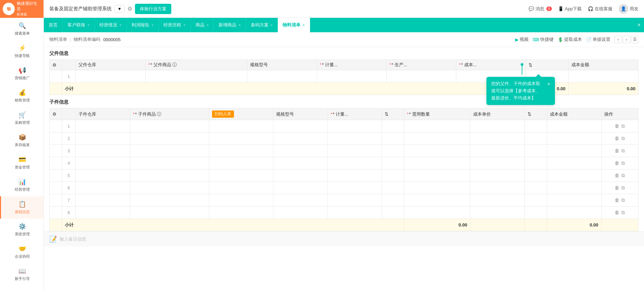 Image resolution: width=644 pixels, height=292 pixels. I want to click on trial-button: 体验行业方案, so click(153, 9).